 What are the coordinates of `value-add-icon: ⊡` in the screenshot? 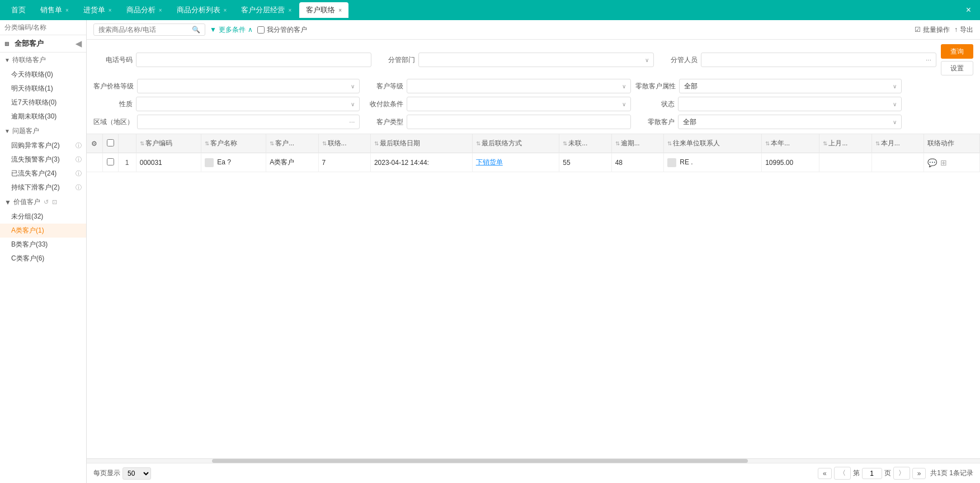 It's located at (55, 202).